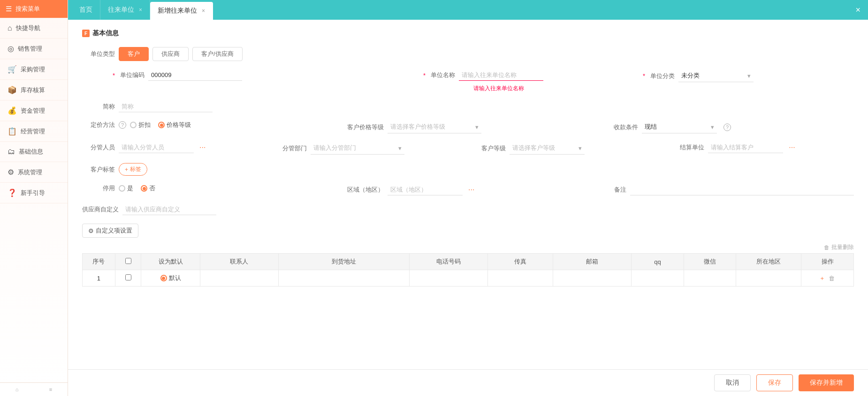  What do you see at coordinates (409, 75) in the screenshot?
I see `required-star2: *` at bounding box center [409, 75].